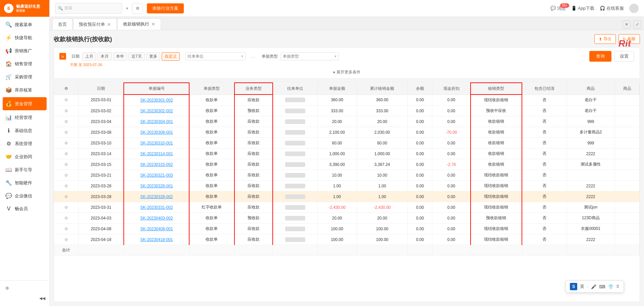  I want to click on app-download-btn: 📱 App下载, so click(583, 8).